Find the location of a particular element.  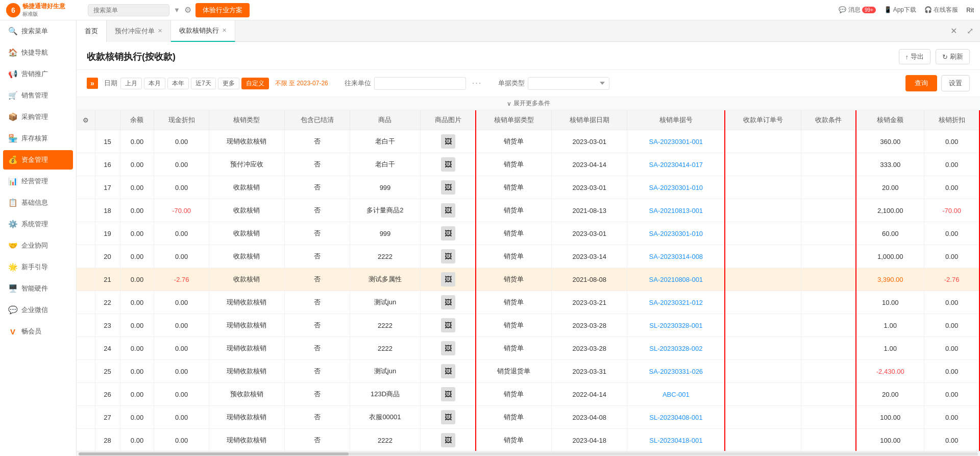

maximize-btn: ⤢ is located at coordinates (970, 31).